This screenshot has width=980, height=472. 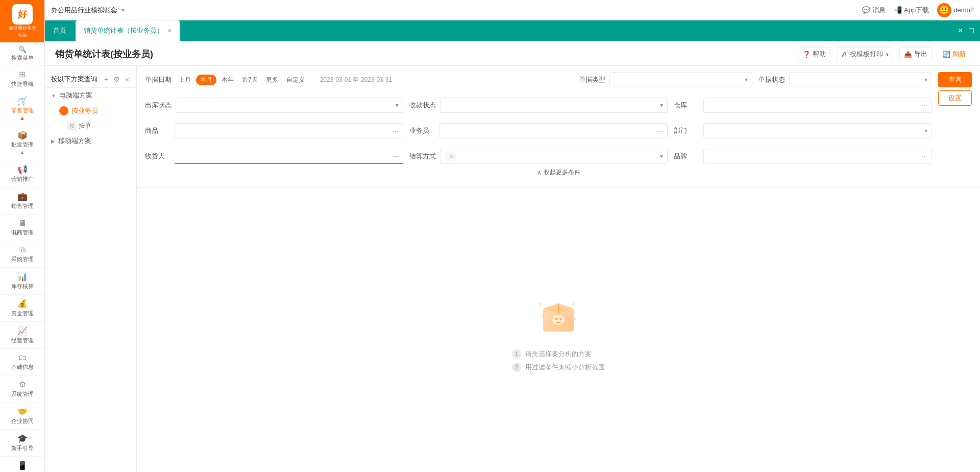 I want to click on recipient-dots: ···, so click(x=396, y=156).